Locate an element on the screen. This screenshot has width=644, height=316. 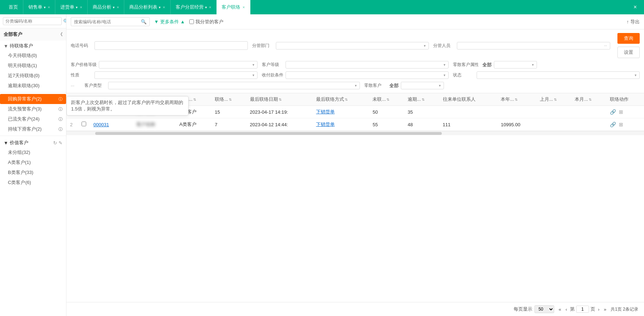
scrollbar-thumb is located at coordinates (269, 133).